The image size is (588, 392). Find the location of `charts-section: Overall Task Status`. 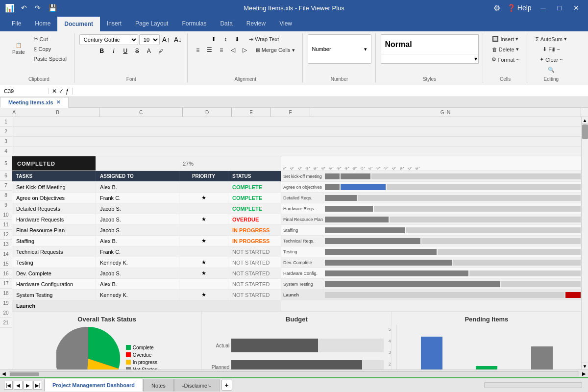

charts-section: Overall Task Status is located at coordinates (297, 340).